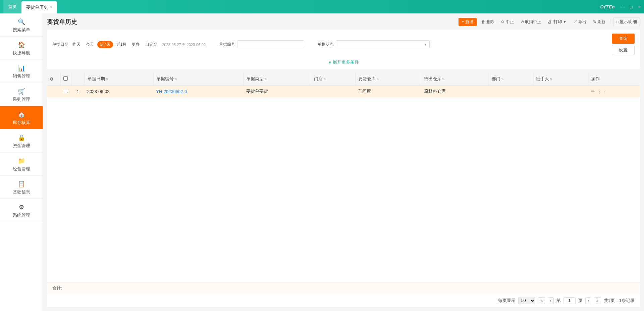  I want to click on date-tab-custom: 自定义, so click(151, 44).